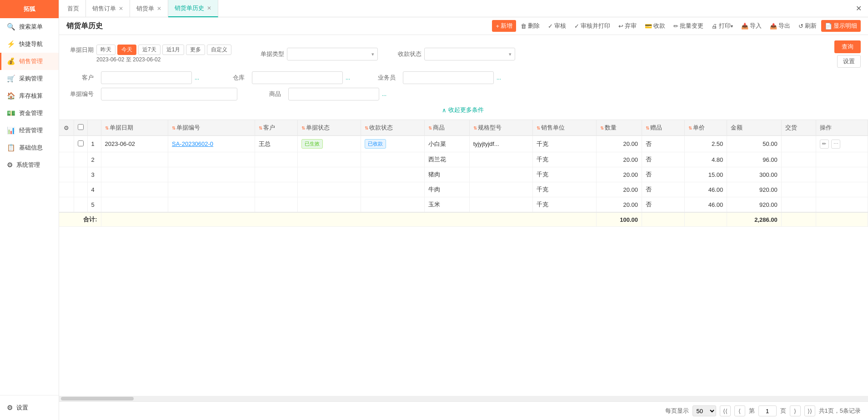 The width and height of the screenshot is (868, 420). What do you see at coordinates (550, 26) in the screenshot?
I see `approve-icon: ✓` at bounding box center [550, 26].